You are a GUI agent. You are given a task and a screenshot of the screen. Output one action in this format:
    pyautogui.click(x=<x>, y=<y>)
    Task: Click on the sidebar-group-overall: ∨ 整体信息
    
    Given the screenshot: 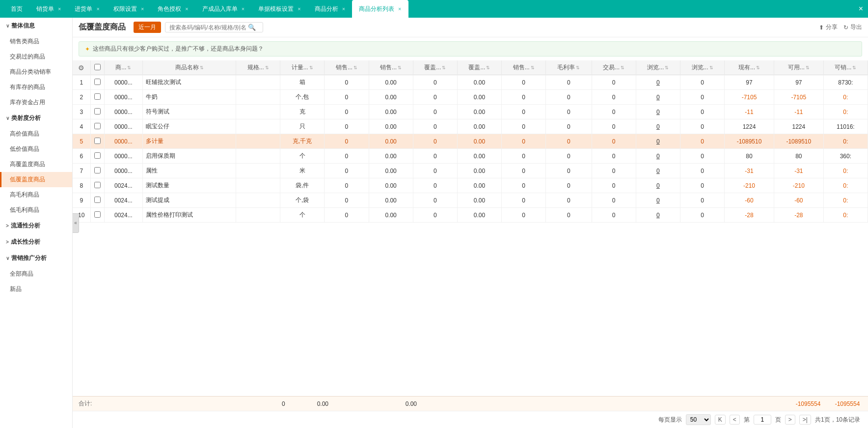 What is the action you would take?
    pyautogui.click(x=36, y=26)
    